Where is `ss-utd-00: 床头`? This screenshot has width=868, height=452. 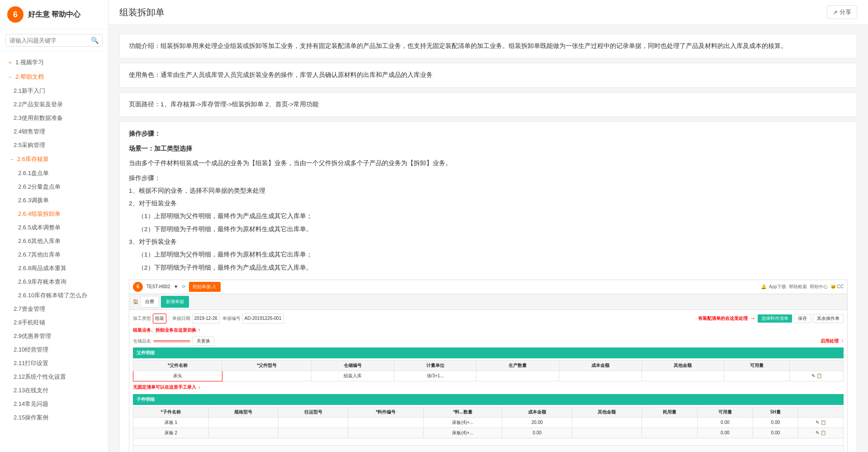
ss-utd-00: 床头 is located at coordinates (178, 376).